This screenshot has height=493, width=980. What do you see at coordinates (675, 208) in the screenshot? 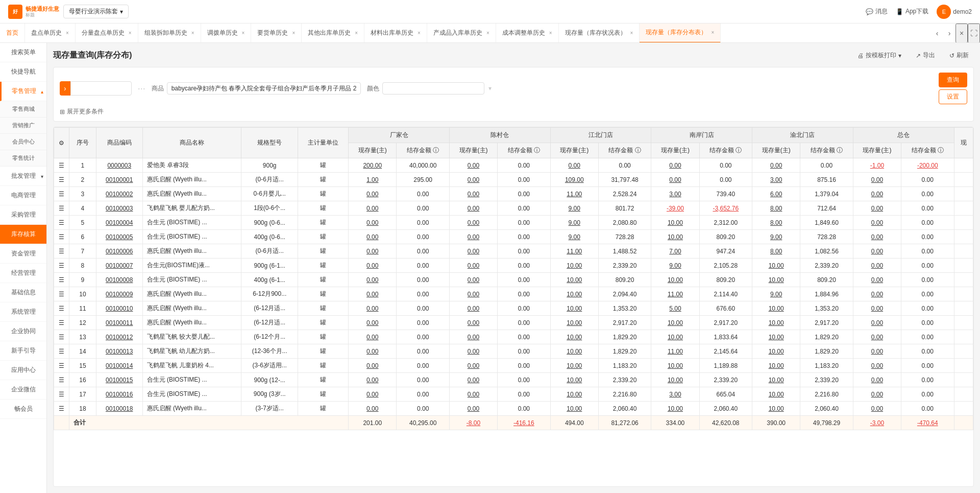
I see `row-nanan-cun: -39.00` at bounding box center [675, 208].